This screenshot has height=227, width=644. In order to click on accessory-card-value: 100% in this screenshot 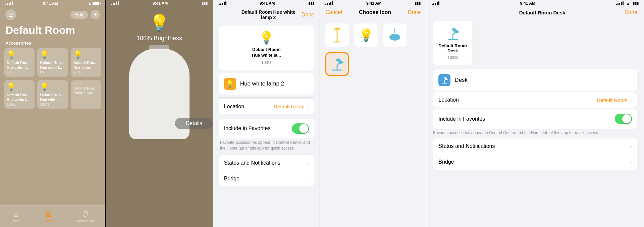, I will do `click(266, 63)`.